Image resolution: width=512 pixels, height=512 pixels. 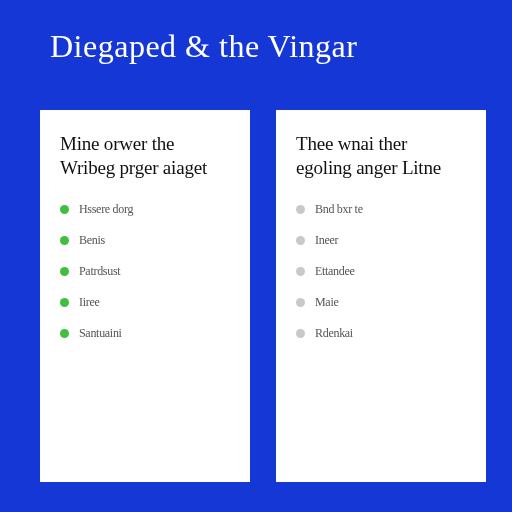 I want to click on list-item: Ineer, so click(x=381, y=240).